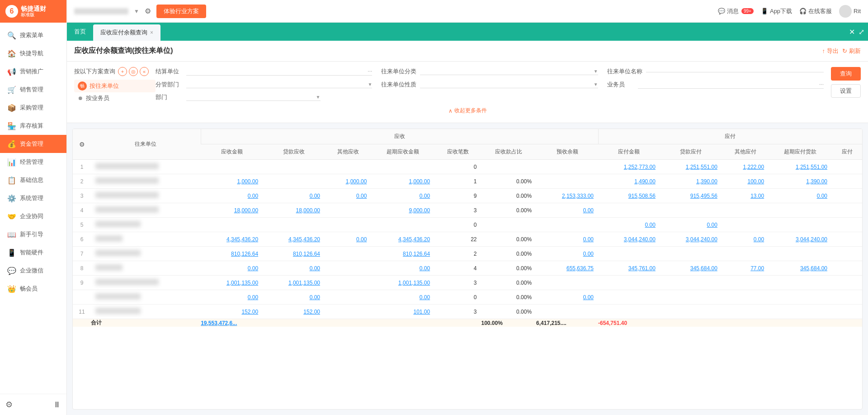 The height and width of the screenshot is (415, 868). What do you see at coordinates (12, 35) in the screenshot?
I see `search-menu-icon: 🔍` at bounding box center [12, 35].